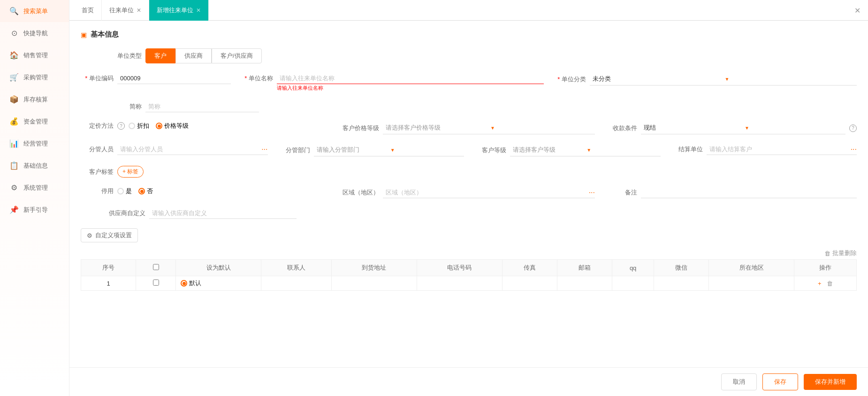 The width and height of the screenshot is (868, 396). I want to click on sidebar-item-operations-label: 经营管理, so click(36, 144).